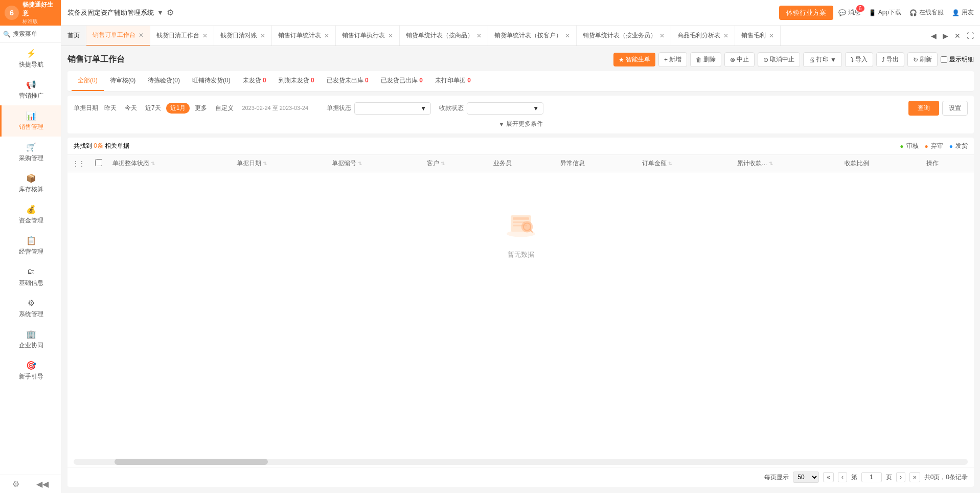 This screenshot has height=493, width=980. What do you see at coordinates (123, 81) in the screenshot?
I see `sub-tab-pending: 待审核(0)` at bounding box center [123, 81].